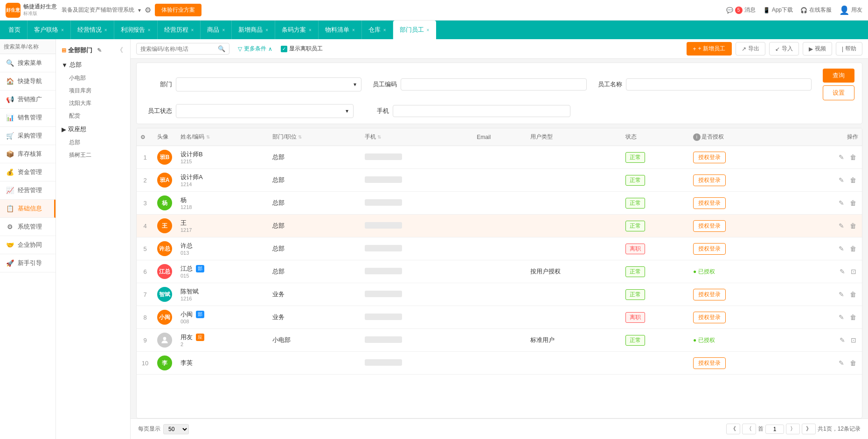 The image size is (868, 439). Describe the element at coordinates (749, 429) in the screenshot. I see `prev-page-btn: 〈` at that location.